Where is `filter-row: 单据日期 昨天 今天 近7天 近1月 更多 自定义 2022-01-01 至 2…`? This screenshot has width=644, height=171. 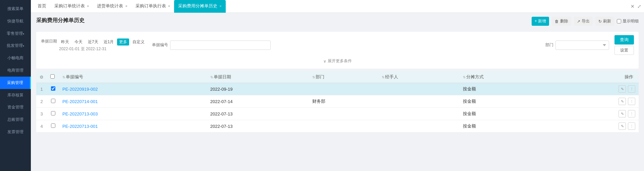
filter-row: 单据日期 昨天 今天 近7天 近1月 更多 自定义 2022-01-01 至 2… is located at coordinates (337, 45).